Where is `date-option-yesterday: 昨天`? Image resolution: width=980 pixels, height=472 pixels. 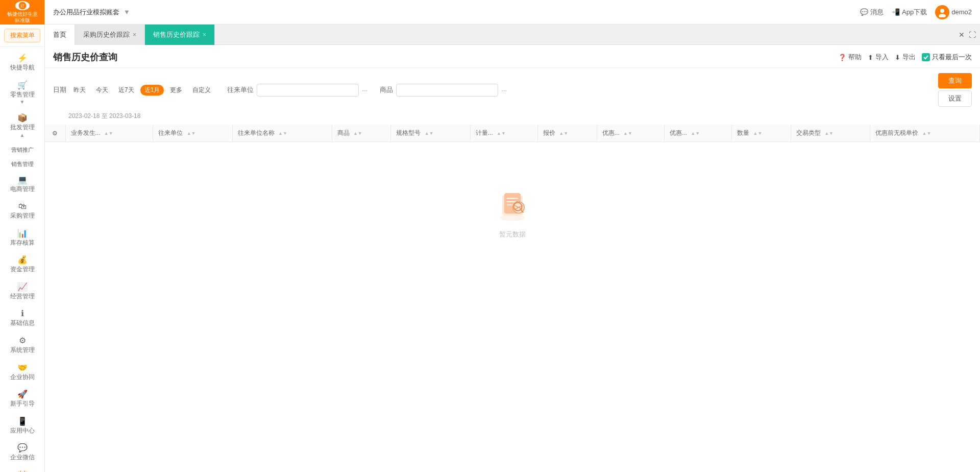 date-option-yesterday: 昨天 is located at coordinates (80, 90).